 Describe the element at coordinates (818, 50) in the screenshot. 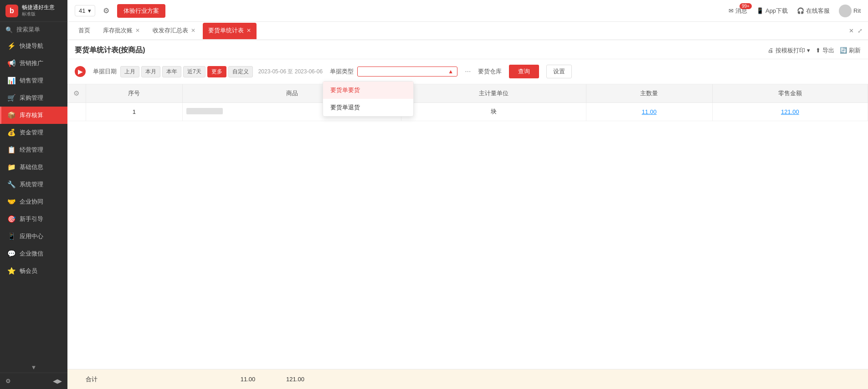

I see `export-icon: ⬆` at that location.